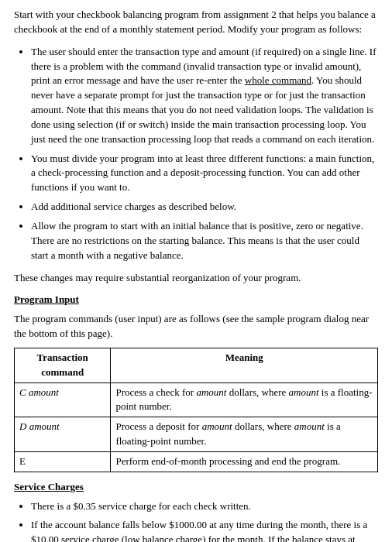 The height and width of the screenshot is (542, 392). What do you see at coordinates (205, 520) in the screenshot?
I see `service-charges-list: There is a $0.35 service charge for each…` at bounding box center [205, 520].